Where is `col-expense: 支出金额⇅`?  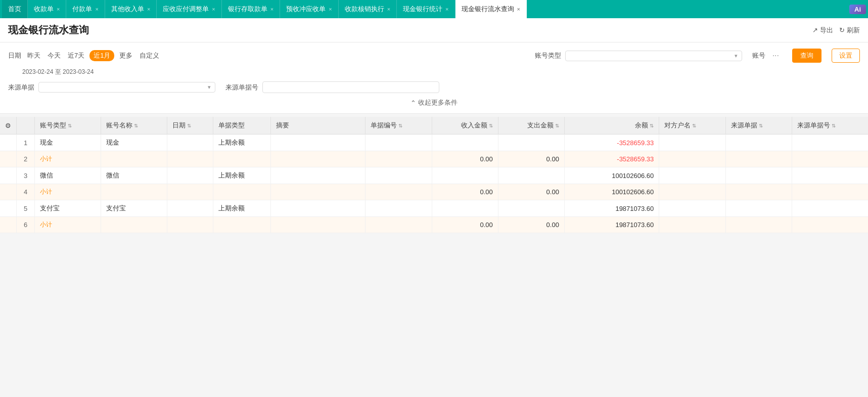
col-expense: 支出金额⇅ is located at coordinates (531, 125).